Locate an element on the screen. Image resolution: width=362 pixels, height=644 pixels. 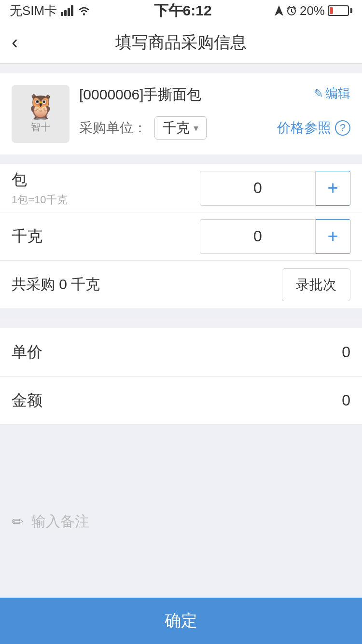
edit-button: ✎ 编辑 is located at coordinates (332, 94).